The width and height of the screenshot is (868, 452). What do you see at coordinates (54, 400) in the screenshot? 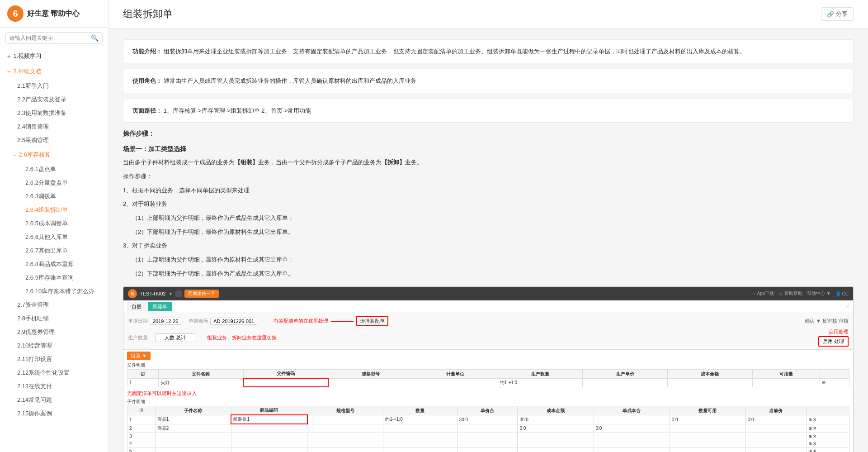
I see `sidebar-item-faq: 2.14常见问题` at bounding box center [54, 400].